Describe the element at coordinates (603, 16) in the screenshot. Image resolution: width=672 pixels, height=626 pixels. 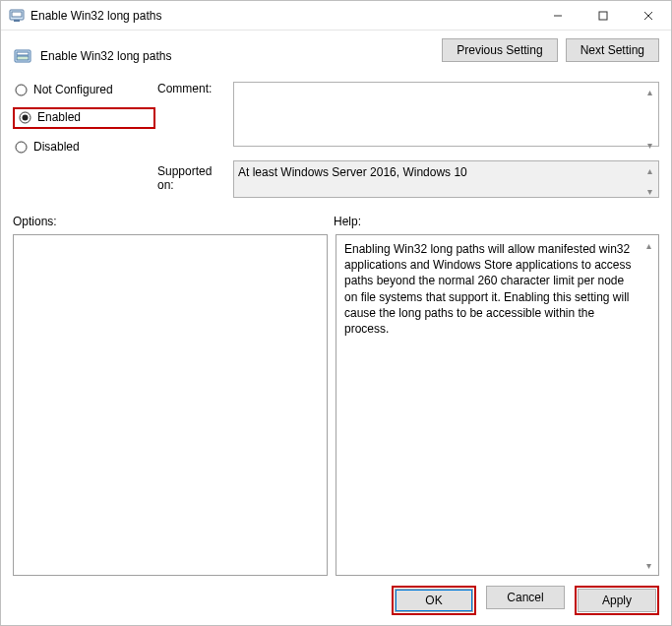
I see `maximize-button` at that location.